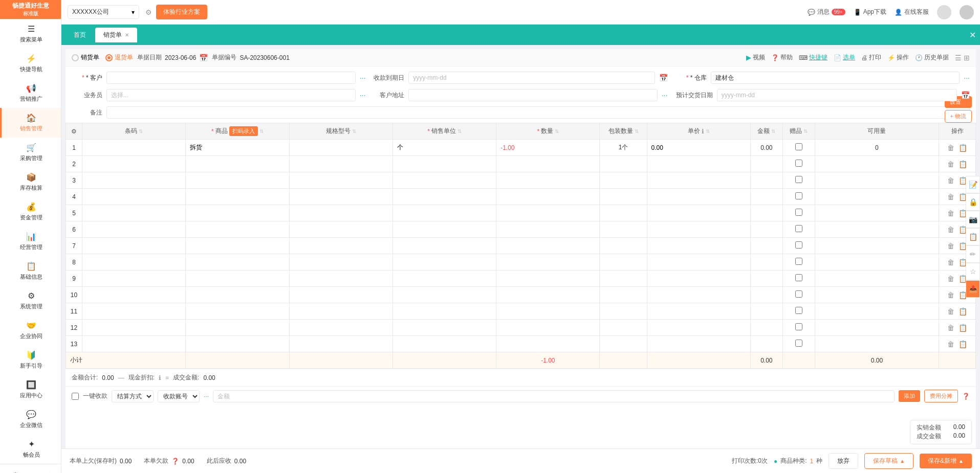 The height and width of the screenshot is (473, 980). What do you see at coordinates (755, 57) in the screenshot?
I see `video-btn: ▶ 视频` at bounding box center [755, 57].